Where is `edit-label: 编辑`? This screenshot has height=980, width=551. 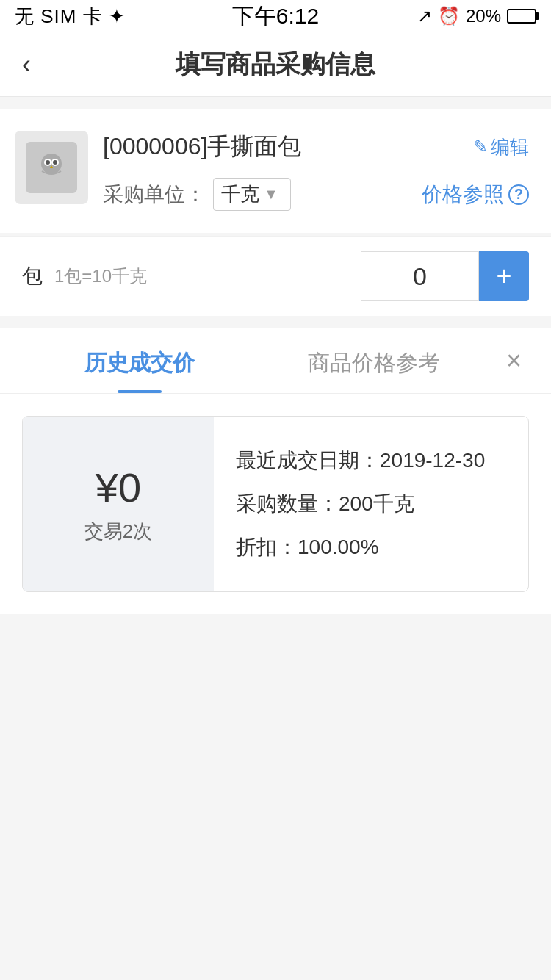 edit-label: 编辑 is located at coordinates (510, 147).